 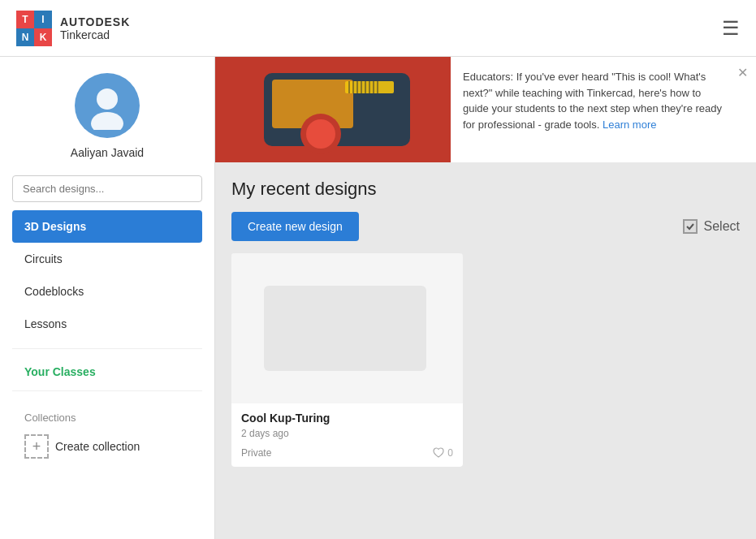 I want to click on search-input, so click(x=107, y=188).